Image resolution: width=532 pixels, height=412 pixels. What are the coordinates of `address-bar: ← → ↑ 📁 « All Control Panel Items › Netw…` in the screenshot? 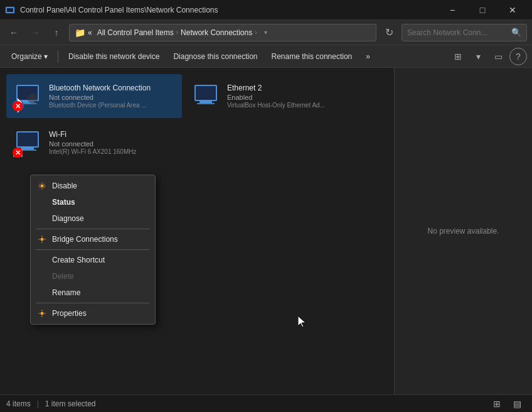 It's located at (266, 33).